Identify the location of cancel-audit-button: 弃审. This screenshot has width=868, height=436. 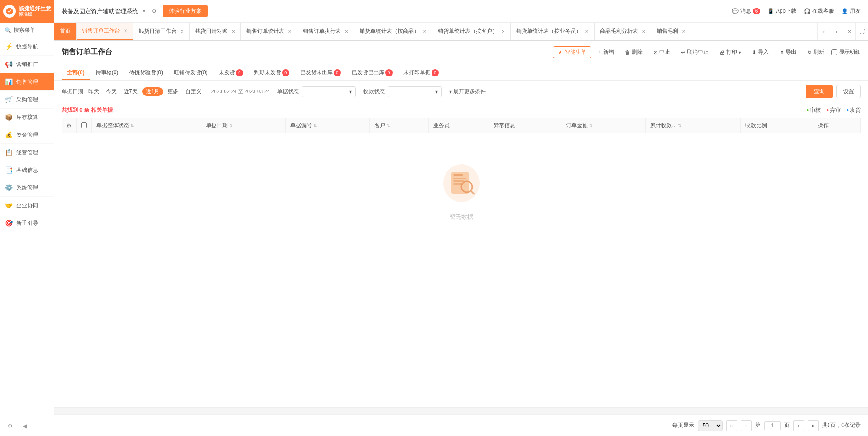
(834, 110).